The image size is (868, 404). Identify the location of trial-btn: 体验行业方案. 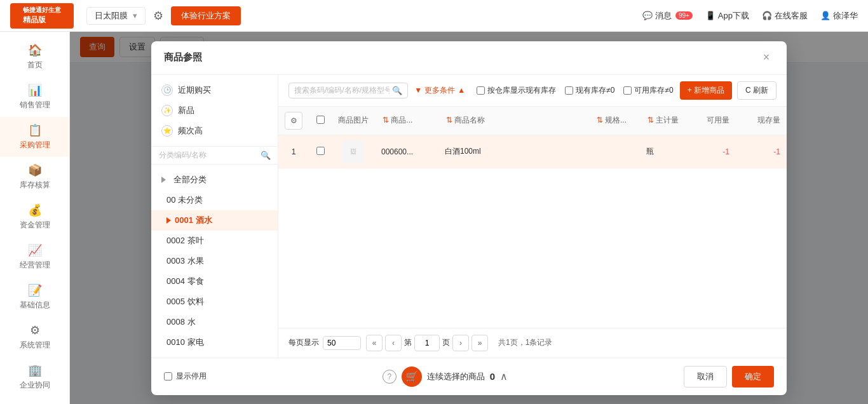
(206, 16).